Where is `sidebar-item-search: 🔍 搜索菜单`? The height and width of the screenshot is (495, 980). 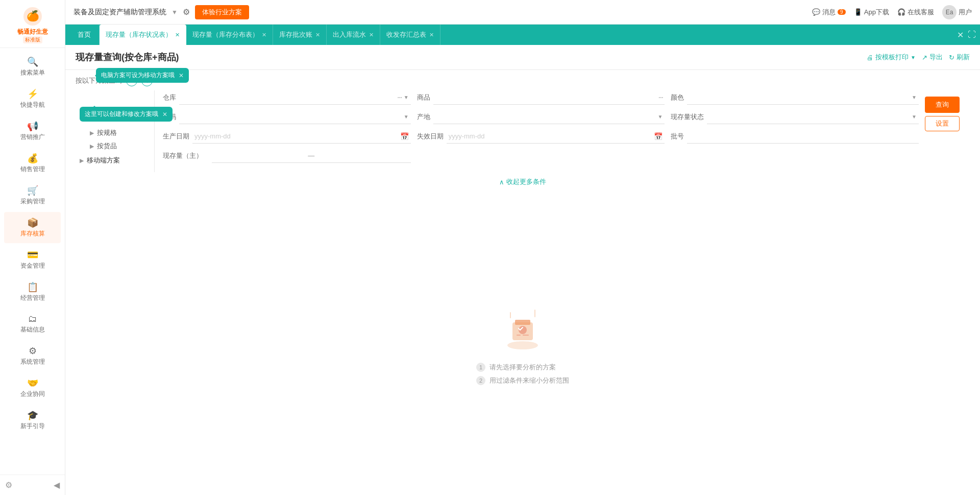 sidebar-item-search: 🔍 搜索菜单 is located at coordinates (33, 66).